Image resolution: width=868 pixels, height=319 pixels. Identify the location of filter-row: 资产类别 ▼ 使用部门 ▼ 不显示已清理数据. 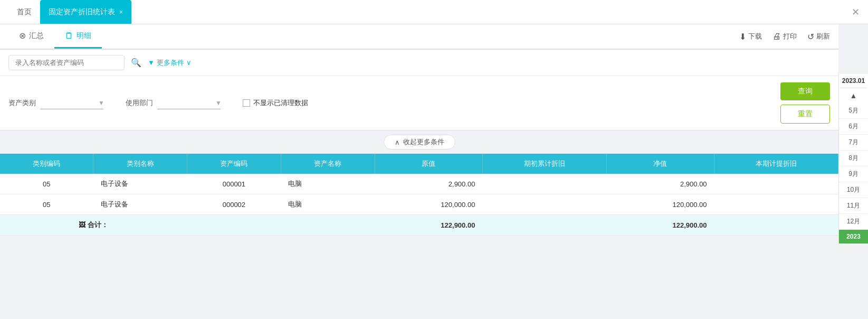
(419, 103).